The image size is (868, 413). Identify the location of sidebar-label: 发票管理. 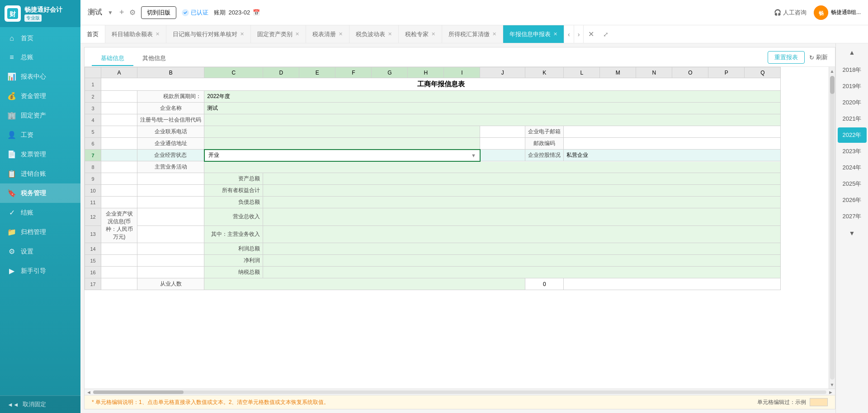
(33, 155).